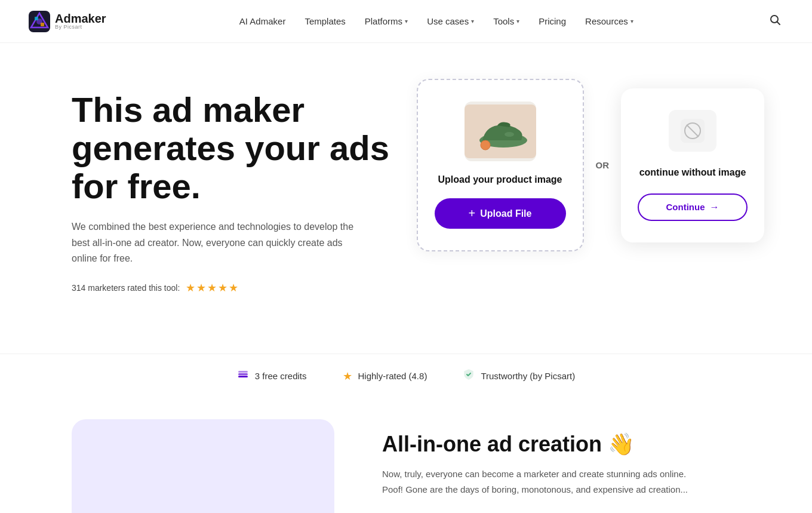  What do you see at coordinates (775, 20) in the screenshot?
I see `search-icon` at bounding box center [775, 20].